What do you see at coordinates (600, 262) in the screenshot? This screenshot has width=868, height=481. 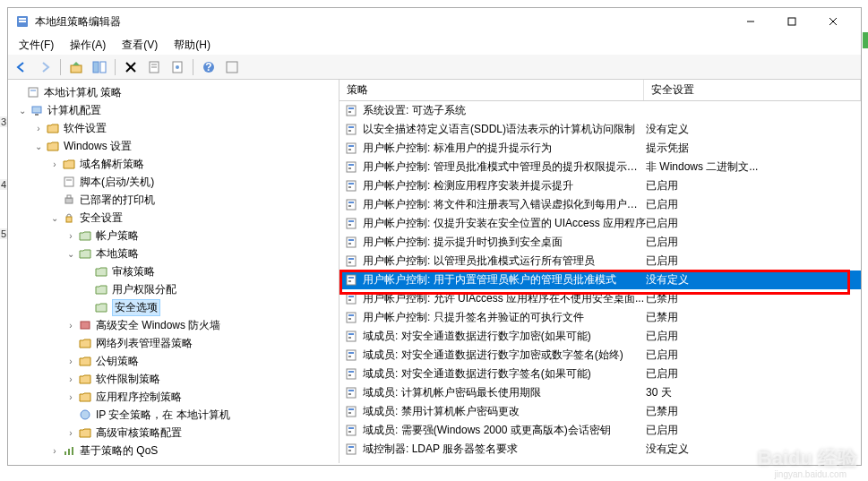 I see `list-row: 用户帐户控制: 以管理员批准模式运行所有管理员已启用` at bounding box center [600, 262].